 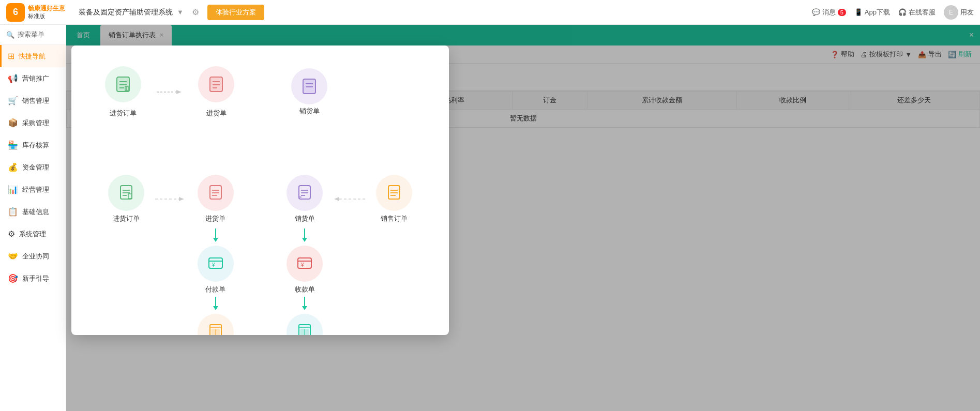 What do you see at coordinates (13, 145) in the screenshot?
I see `inventory-icon: 🏪` at bounding box center [13, 145].